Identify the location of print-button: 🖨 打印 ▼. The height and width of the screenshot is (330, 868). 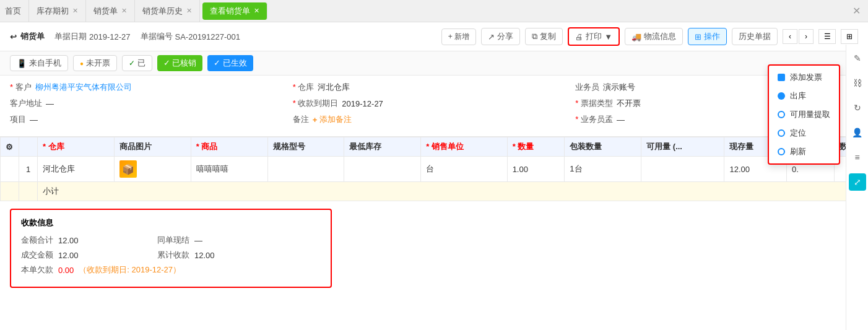
(594, 37).